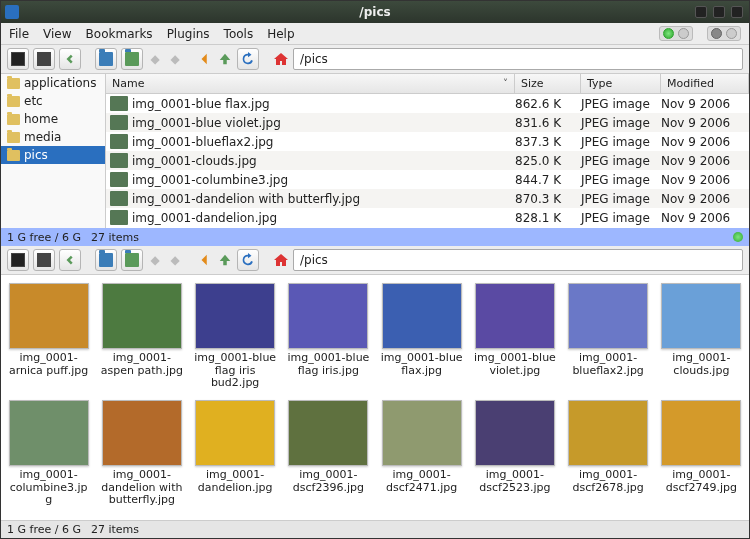 This screenshot has width=750, height=539. What do you see at coordinates (280, 34) in the screenshot?
I see `menu-help: Help` at bounding box center [280, 34].